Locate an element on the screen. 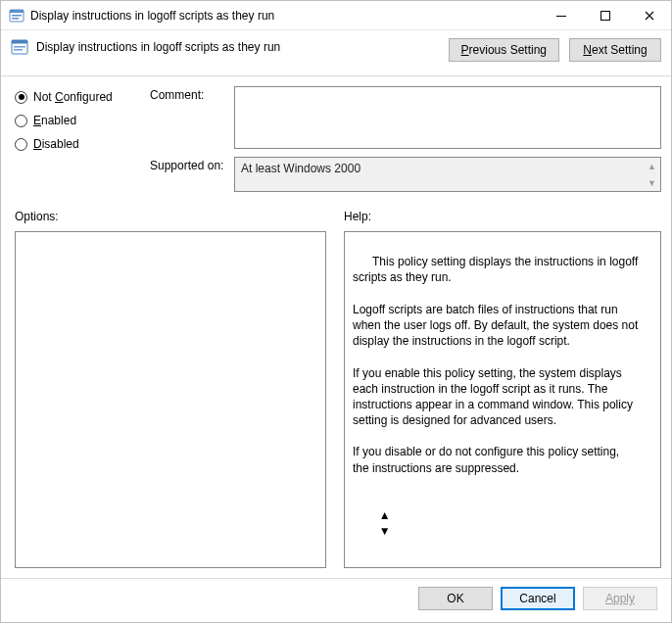 This screenshot has height=623, width=672. apply-button: Apply is located at coordinates (620, 599).